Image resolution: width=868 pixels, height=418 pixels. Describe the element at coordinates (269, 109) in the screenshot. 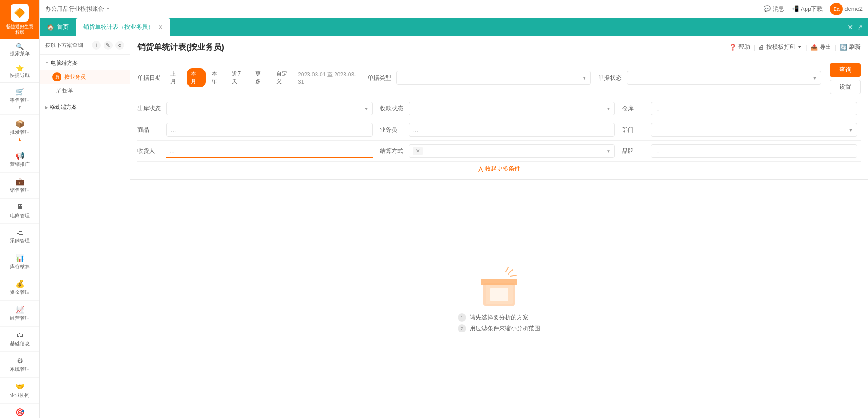

I see `outstatus-control: ▼` at that location.